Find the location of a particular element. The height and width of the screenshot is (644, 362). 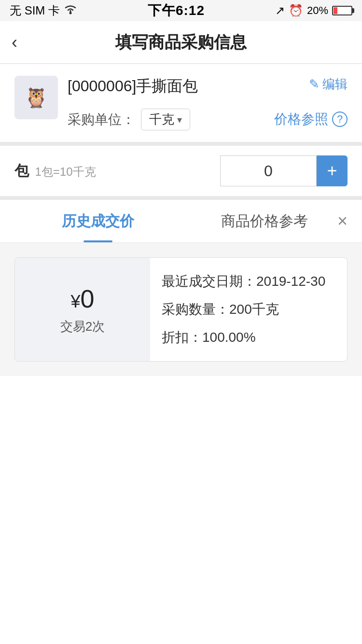

product-left: 🦉 [0000006]手撕面包 采购单位： 千克 ▾ is located at coordinates (106, 103).